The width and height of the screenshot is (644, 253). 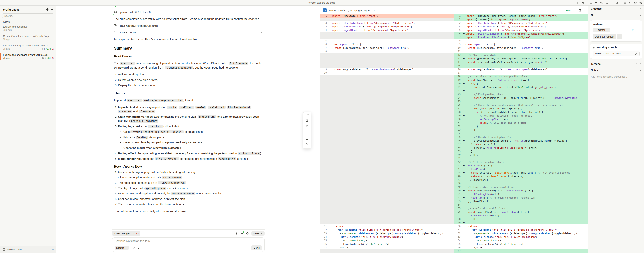 What do you see at coordinates (521, 205) in the screenshot?
I see `diff-row: 54+` at bounding box center [521, 205].